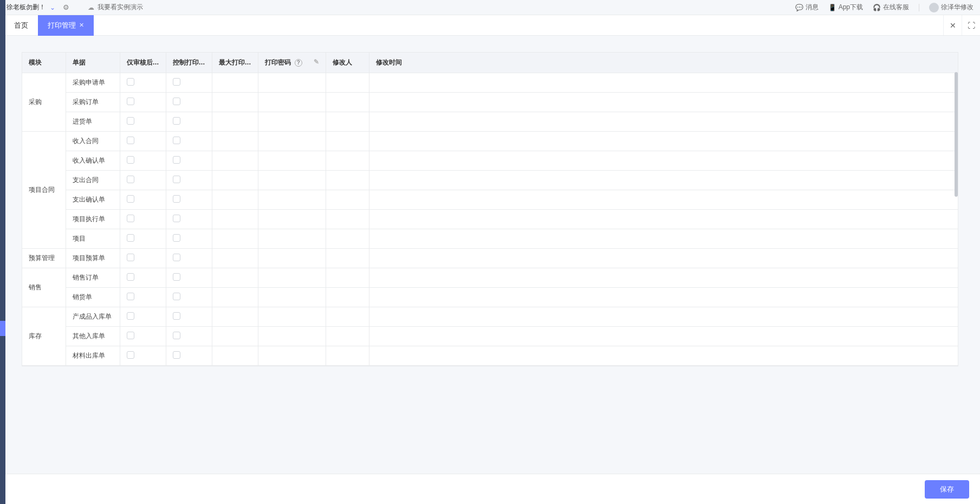 The image size is (980, 504). I want to click on user-menu: 徐泽华修改, so click(951, 8).